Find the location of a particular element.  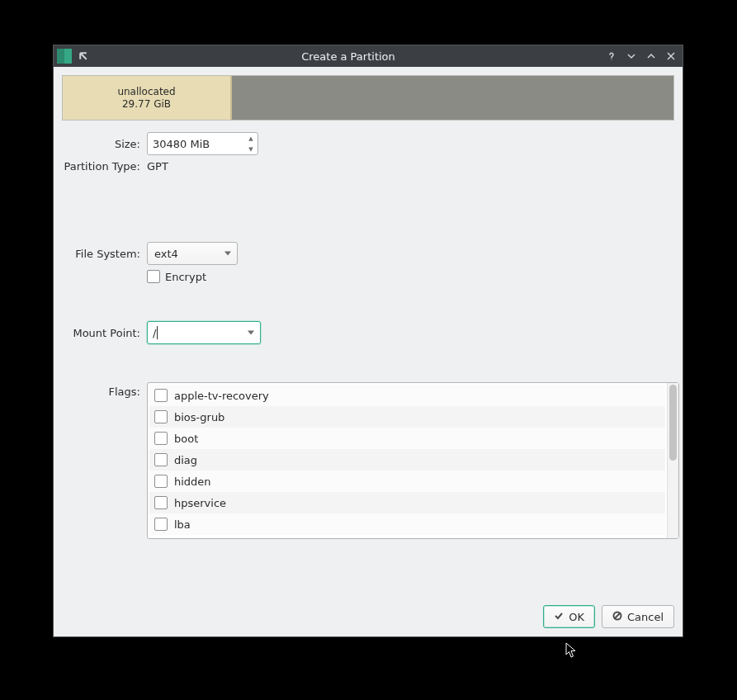

unallocated-label: unallocated is located at coordinates (146, 92).